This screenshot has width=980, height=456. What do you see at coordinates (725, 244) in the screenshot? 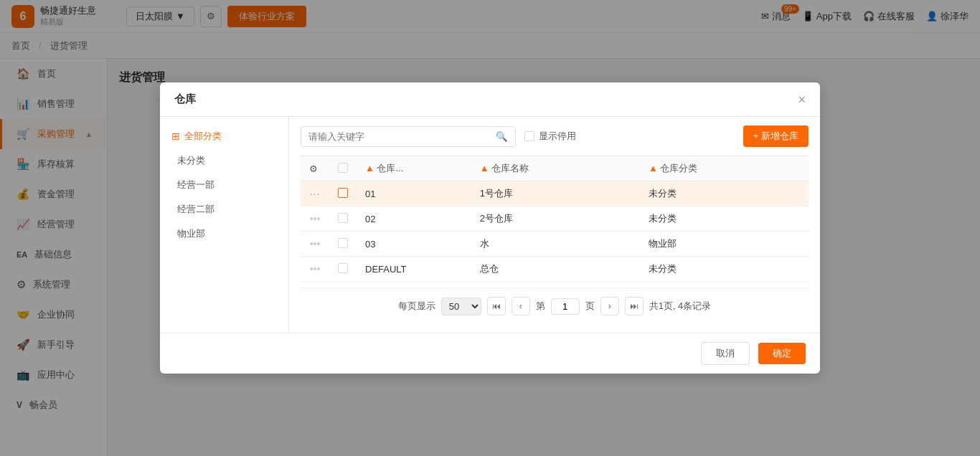
I see `row-category: 物业部` at bounding box center [725, 244].